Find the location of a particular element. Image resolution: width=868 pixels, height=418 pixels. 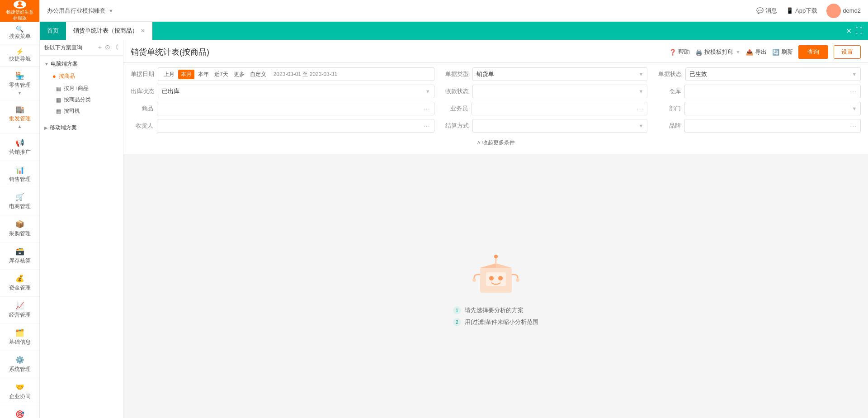

date-btn-last-month: 上月 is located at coordinates (169, 74).